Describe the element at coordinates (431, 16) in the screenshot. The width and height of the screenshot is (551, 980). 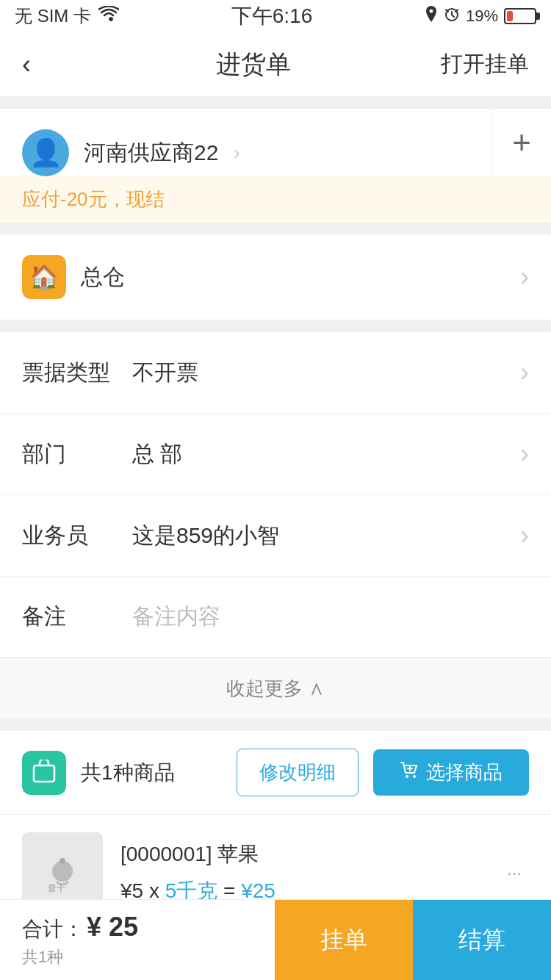
I see `location-icon` at that location.